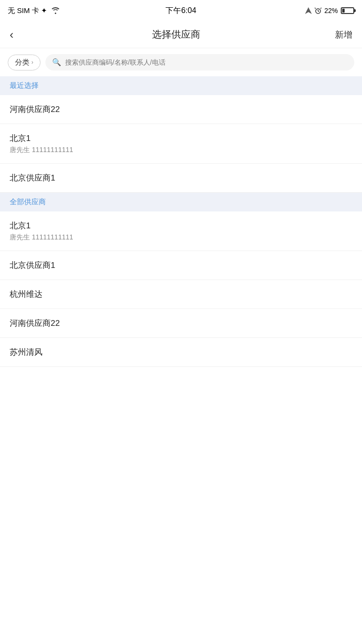 Image resolution: width=362 pixels, height=644 pixels. Describe the element at coordinates (200, 62) in the screenshot. I see `search-box: 🔍` at that location.